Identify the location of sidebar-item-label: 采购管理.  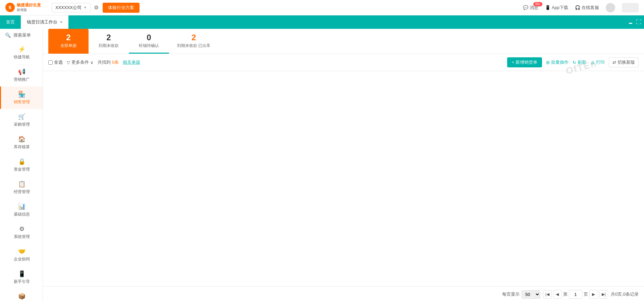
(22, 125).